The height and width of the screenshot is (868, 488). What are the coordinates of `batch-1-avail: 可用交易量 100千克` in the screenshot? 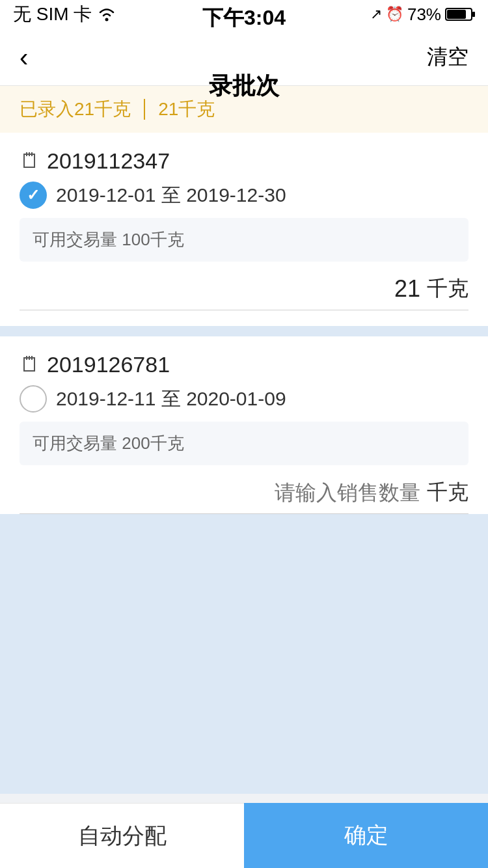 It's located at (244, 239).